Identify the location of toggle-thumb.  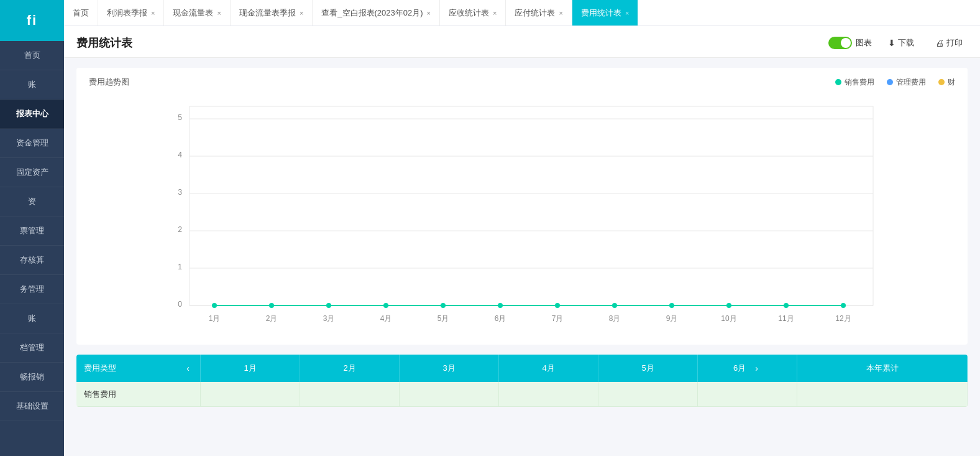
(846, 43).